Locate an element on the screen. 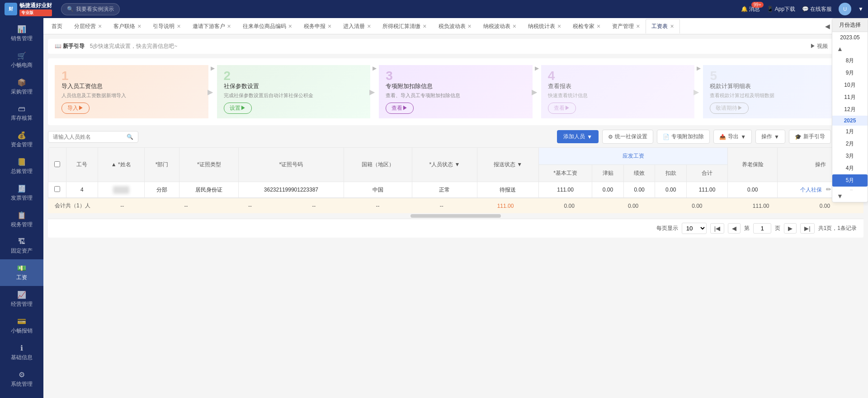 Image resolution: width=868 pixels, height=398 pixels. sidebar-item-invoice: 🧾 发票管理 is located at coordinates (22, 193).